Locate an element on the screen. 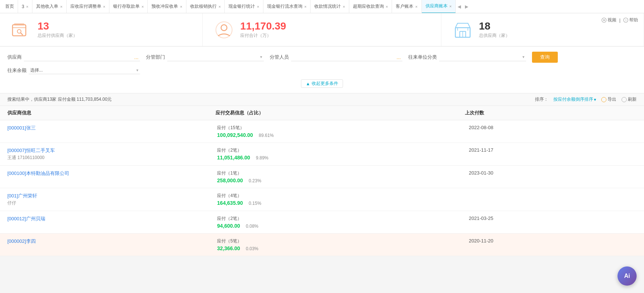  nav-tab-other-income-close: × is located at coordinates (61, 7).